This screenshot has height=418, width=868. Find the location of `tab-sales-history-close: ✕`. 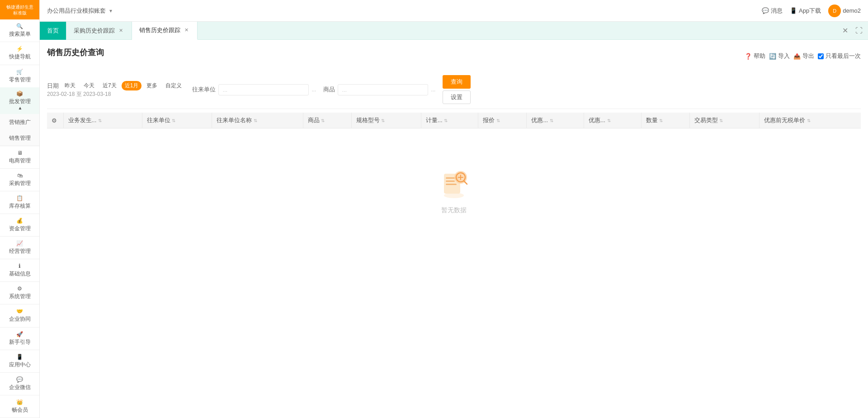

tab-sales-history-close: ✕ is located at coordinates (186, 30).